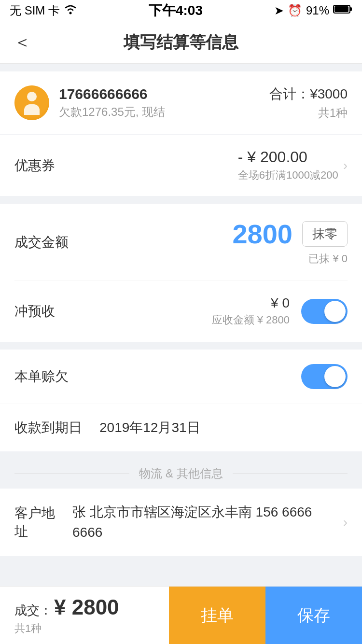 Image resolution: width=362 pixels, height=644 pixels. Describe the element at coordinates (181, 615) in the screenshot. I see `bottom-bar: 成交： ¥ 2800 共1种 挂单 保存` at that location.